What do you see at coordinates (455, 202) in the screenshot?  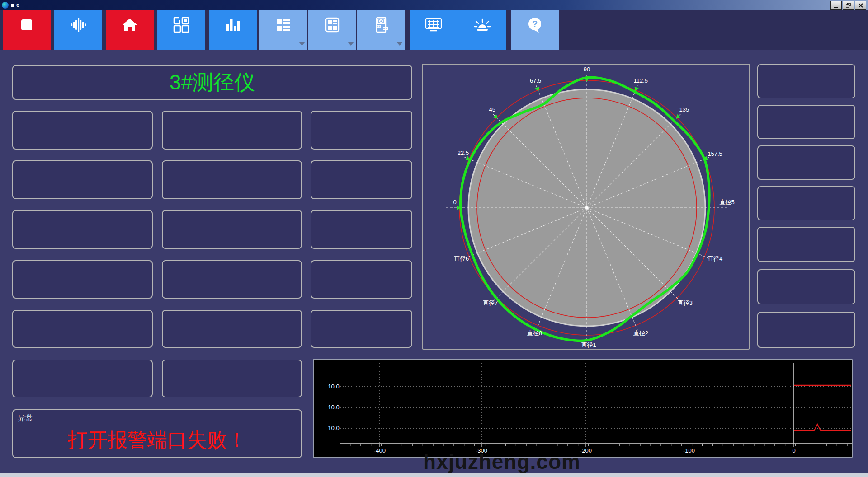 I see `angle-label: 0` at bounding box center [455, 202].